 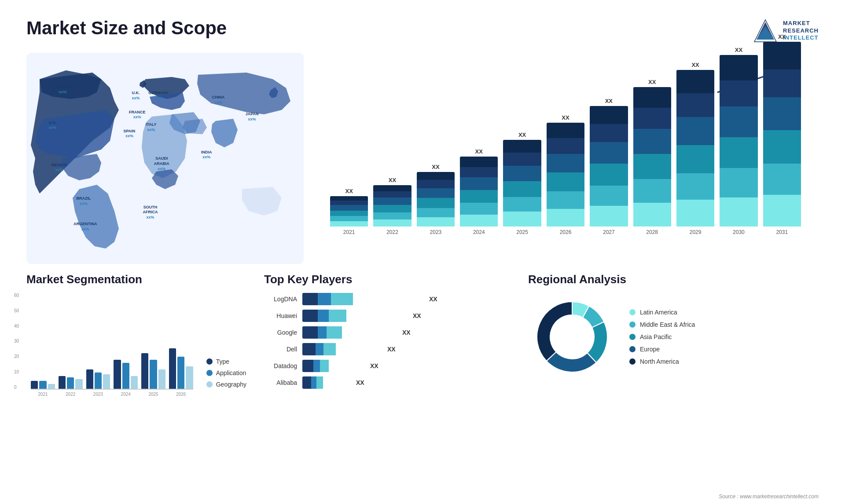 I want to click on country-saudi: SAUDIARABIAxx%, so click(x=162, y=164).